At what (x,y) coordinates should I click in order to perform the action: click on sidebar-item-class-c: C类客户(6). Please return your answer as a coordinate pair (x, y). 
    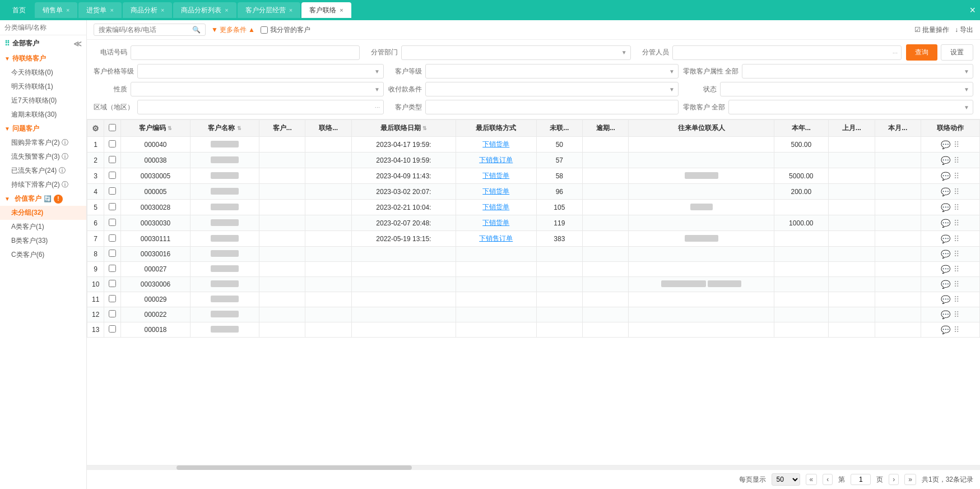
    Looking at the image, I should click on (43, 255).